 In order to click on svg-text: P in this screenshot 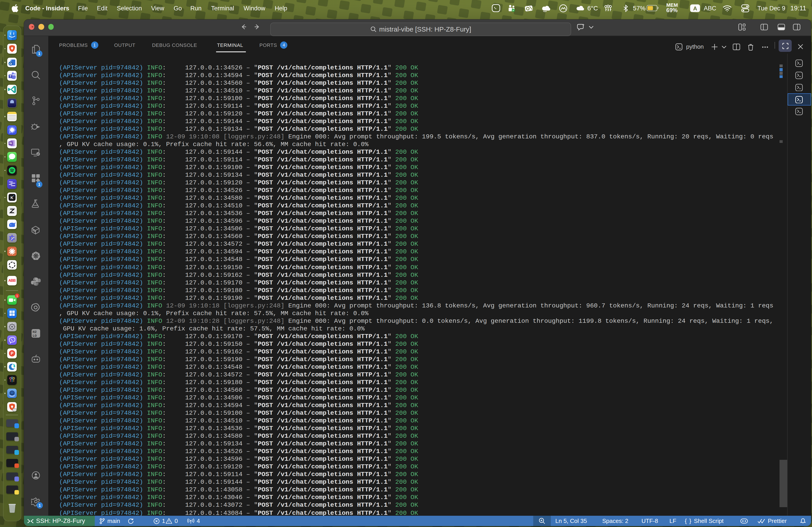, I will do `click(12, 354)`.